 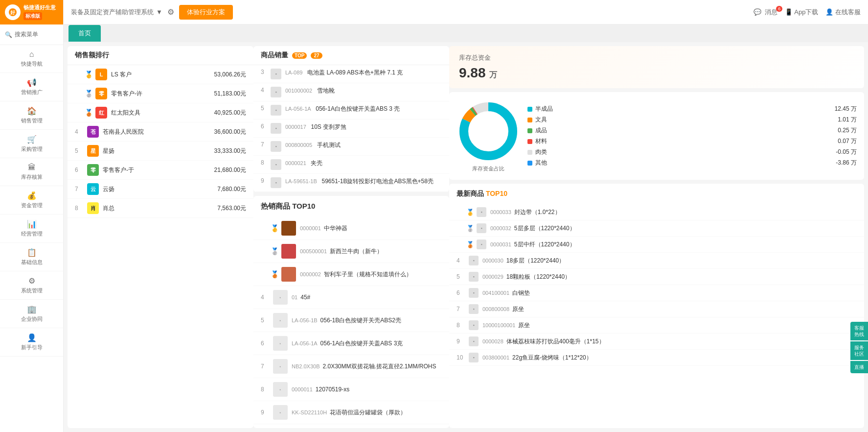 I want to click on app-download-section: 📱 App下载, so click(x=801, y=12).